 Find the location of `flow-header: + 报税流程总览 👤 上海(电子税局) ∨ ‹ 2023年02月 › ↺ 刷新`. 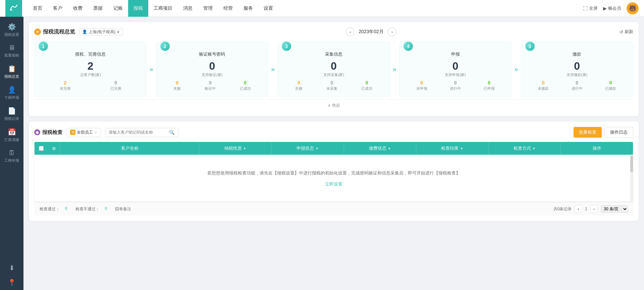

flow-header: + 报税流程总览 👤 上海(电子税局) ∨ ‹ 2023年02月 › ↺ 刷新 is located at coordinates (334, 32).